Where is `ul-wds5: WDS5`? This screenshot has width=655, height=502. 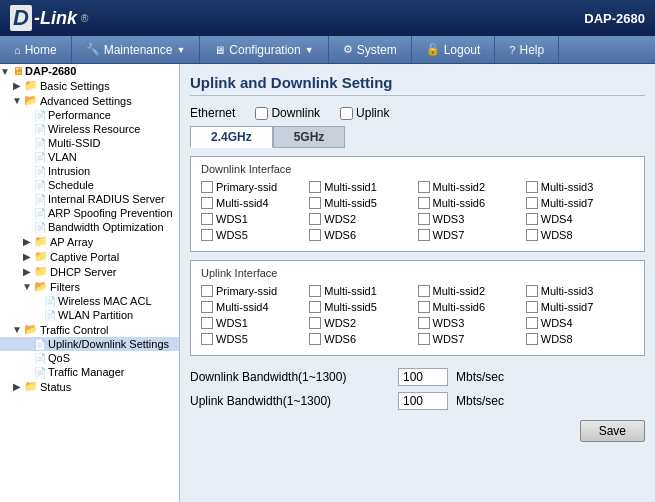
ul-wds5: WDS5 is located at coordinates (255, 339).